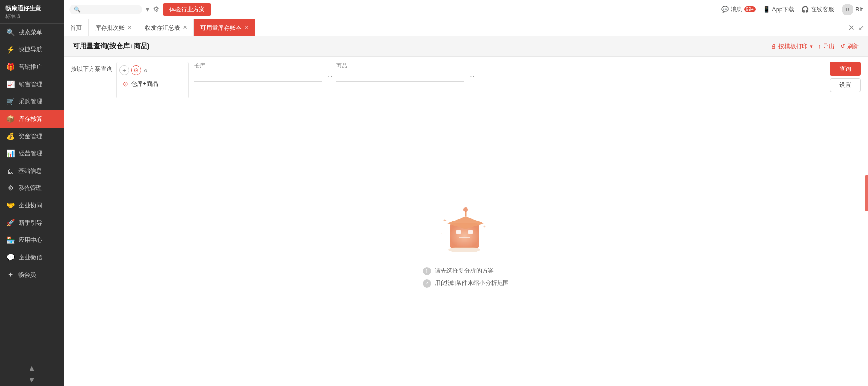  What do you see at coordinates (129, 27) in the screenshot?
I see `tab-batch-close: ✕` at bounding box center [129, 27].